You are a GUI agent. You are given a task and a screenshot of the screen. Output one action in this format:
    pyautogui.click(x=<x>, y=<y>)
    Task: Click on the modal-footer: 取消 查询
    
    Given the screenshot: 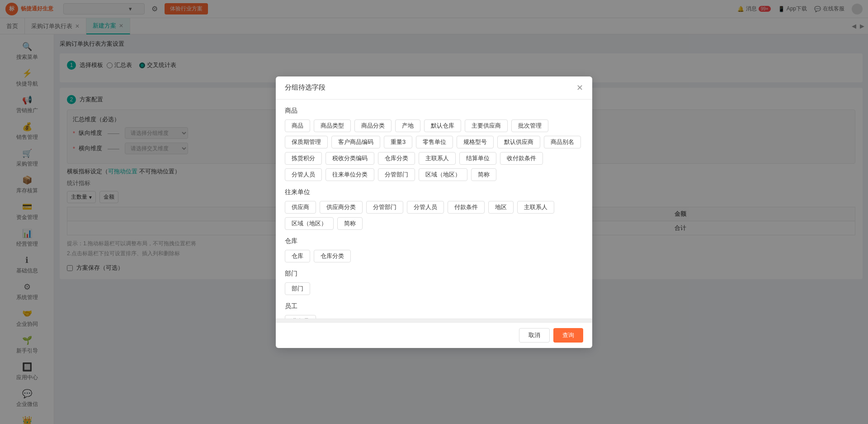 What is the action you would take?
    pyautogui.click(x=434, y=335)
    